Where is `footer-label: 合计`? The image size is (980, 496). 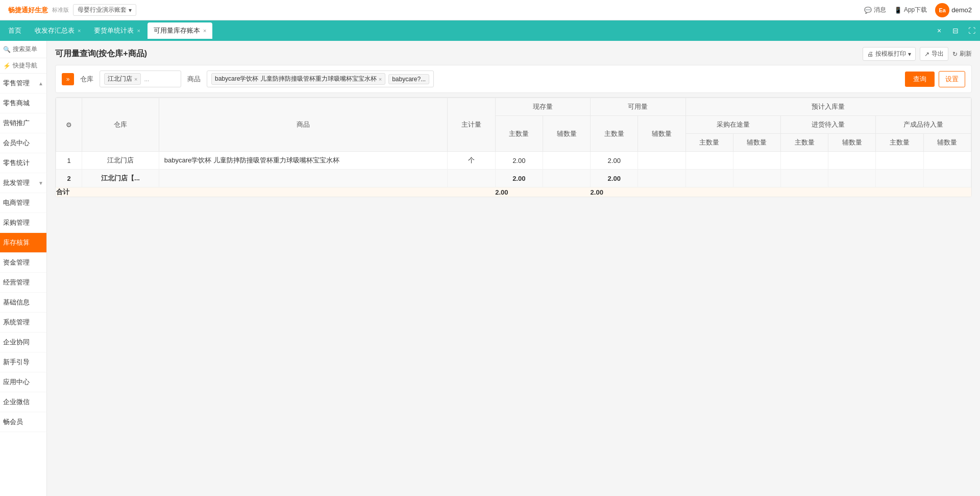
footer-label: 合计 is located at coordinates (276, 192).